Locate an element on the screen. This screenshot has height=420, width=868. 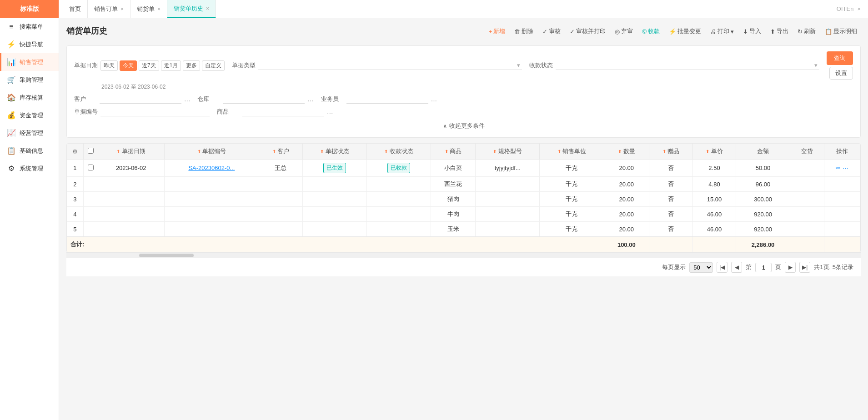
date-btn-today: 今天 is located at coordinates (128, 65).